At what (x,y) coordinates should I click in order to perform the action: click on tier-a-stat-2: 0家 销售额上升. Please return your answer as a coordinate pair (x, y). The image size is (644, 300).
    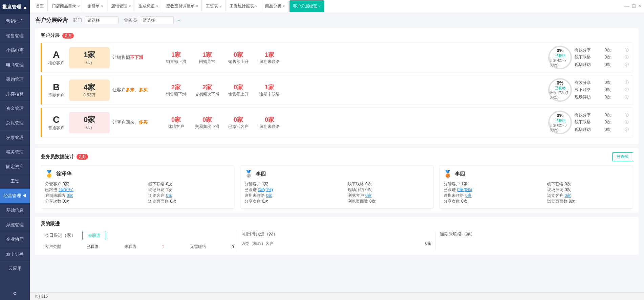
    Looking at the image, I should click on (238, 57).